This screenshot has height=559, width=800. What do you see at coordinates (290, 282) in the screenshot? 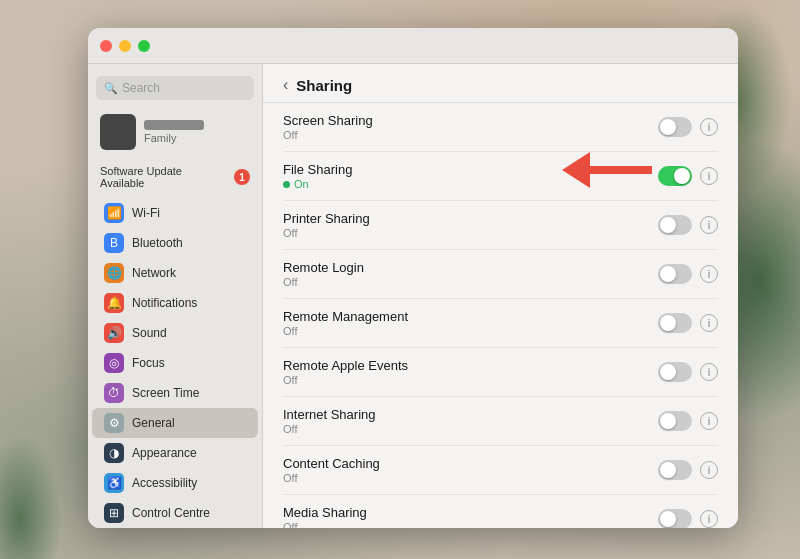
I see `remote-login-status-text: Off` at bounding box center [290, 282].